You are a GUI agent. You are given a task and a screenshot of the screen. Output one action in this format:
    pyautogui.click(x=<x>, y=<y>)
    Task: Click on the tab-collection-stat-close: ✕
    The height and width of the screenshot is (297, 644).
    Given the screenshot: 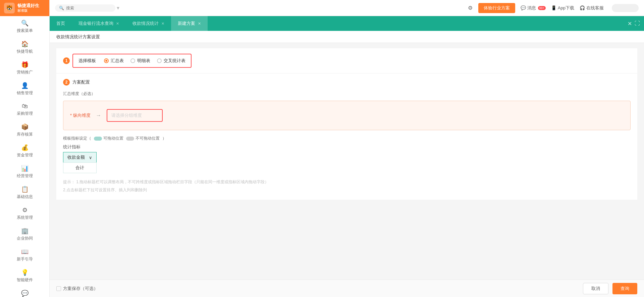 What is the action you would take?
    pyautogui.click(x=163, y=23)
    